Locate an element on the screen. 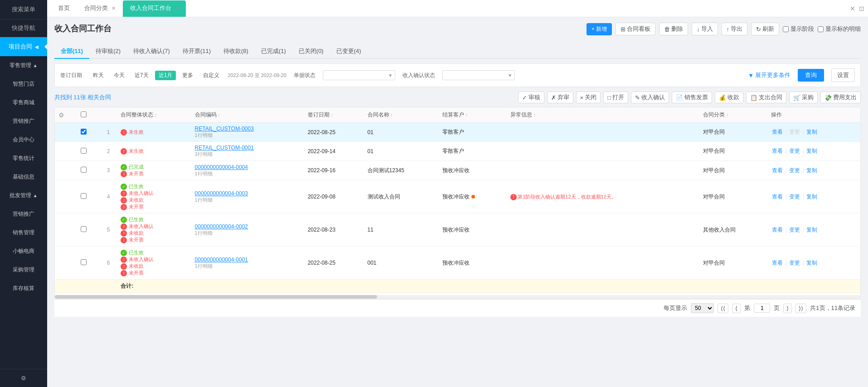 Image resolution: width=868 pixels, height=387 pixels. show-segment-checkbox: 显示阶段 is located at coordinates (799, 29).